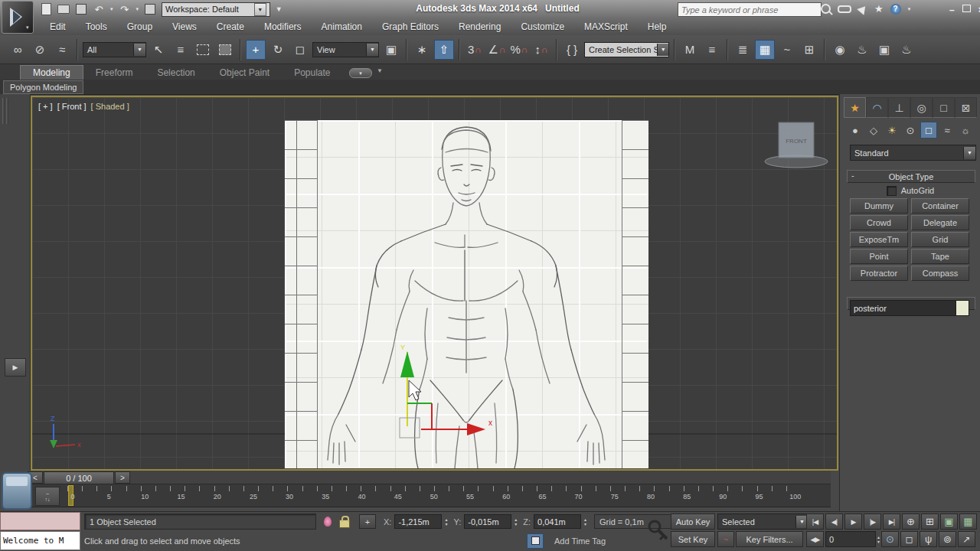 The height and width of the screenshot is (551, 980). What do you see at coordinates (928, 539) in the screenshot?
I see `pan-view-icon: ψ` at bounding box center [928, 539].